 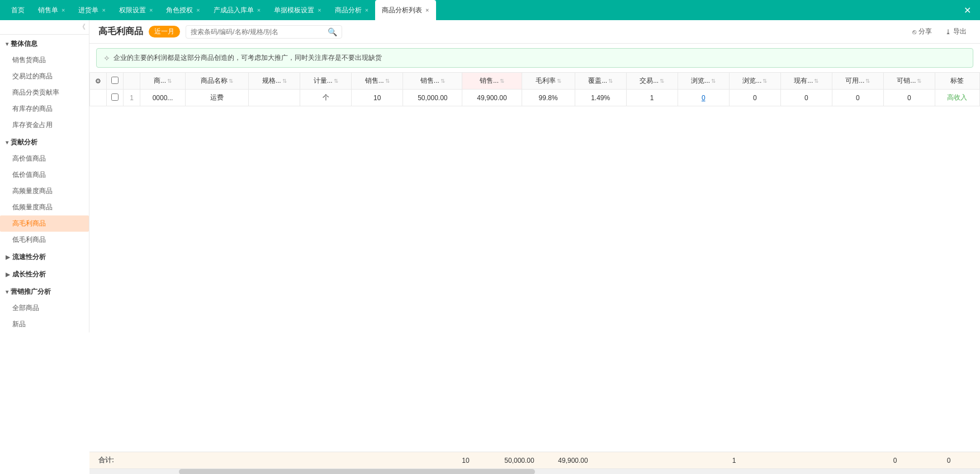 I want to click on close-product-warehouse: ×, so click(x=259, y=10).